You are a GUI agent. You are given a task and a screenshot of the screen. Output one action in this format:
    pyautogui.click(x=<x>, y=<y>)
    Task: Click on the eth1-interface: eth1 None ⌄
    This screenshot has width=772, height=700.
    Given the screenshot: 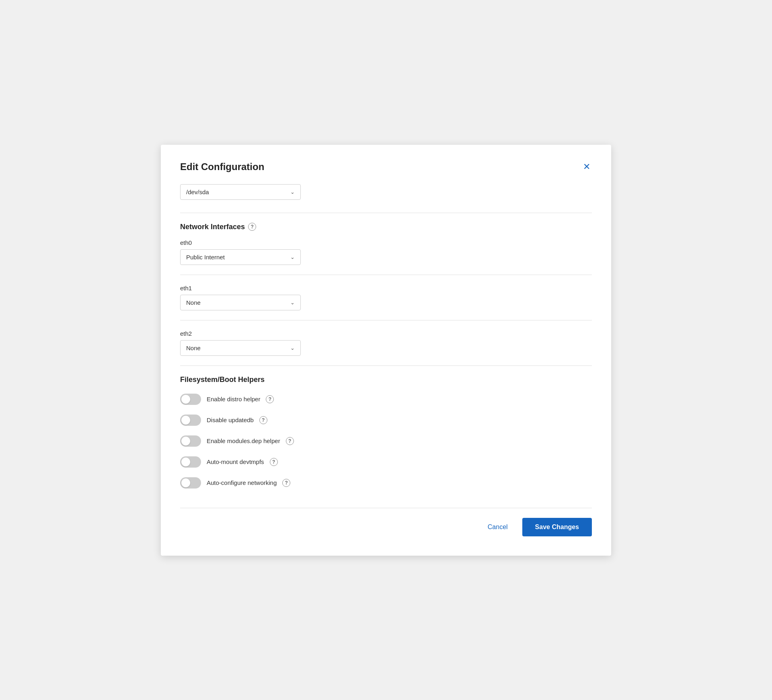 What is the action you would take?
    pyautogui.click(x=386, y=298)
    